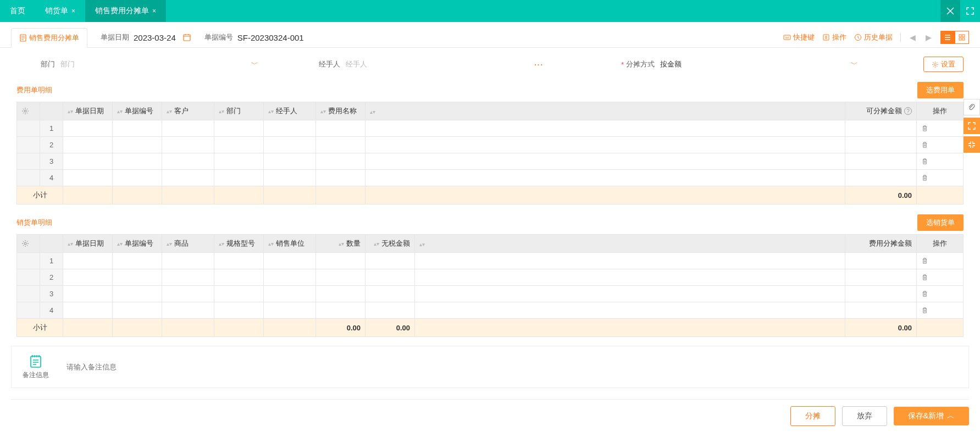 The height and width of the screenshot is (437, 980). Describe the element at coordinates (239, 244) in the screenshot. I see `col-spec: ▴▾规格型号` at that location.